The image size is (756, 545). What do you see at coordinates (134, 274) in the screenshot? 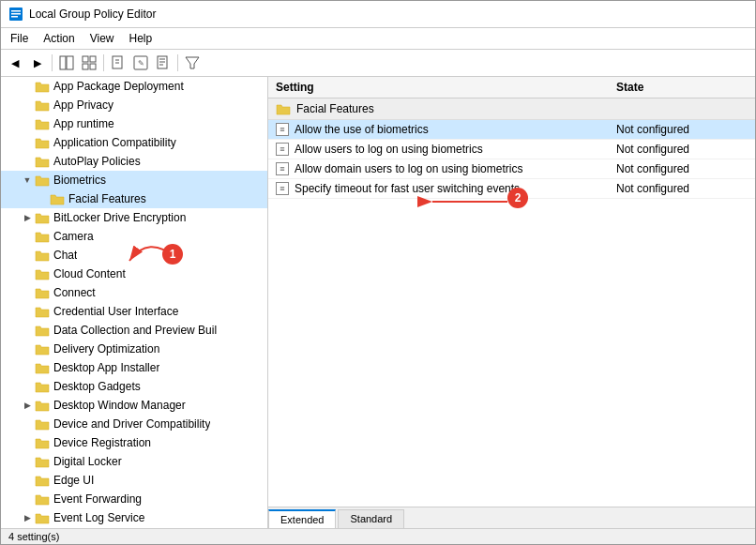
I see `tree-item-cloud-content: Cloud Content` at bounding box center [134, 274].